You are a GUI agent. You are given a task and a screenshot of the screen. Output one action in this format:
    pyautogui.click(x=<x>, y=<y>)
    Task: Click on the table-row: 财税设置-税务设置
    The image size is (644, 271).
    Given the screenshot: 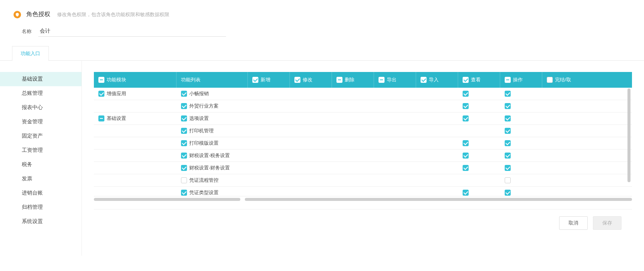 What is the action you would take?
    pyautogui.click(x=363, y=156)
    